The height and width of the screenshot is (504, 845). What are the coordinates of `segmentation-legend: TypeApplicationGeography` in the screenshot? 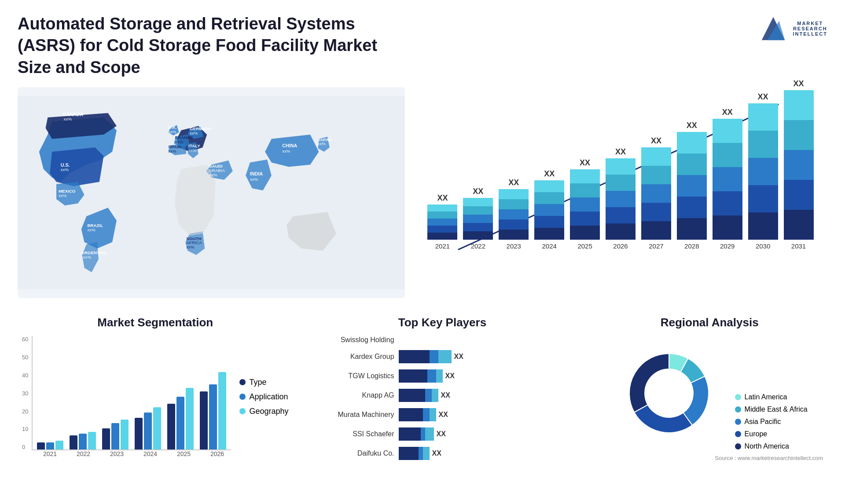 It's located at (264, 397).